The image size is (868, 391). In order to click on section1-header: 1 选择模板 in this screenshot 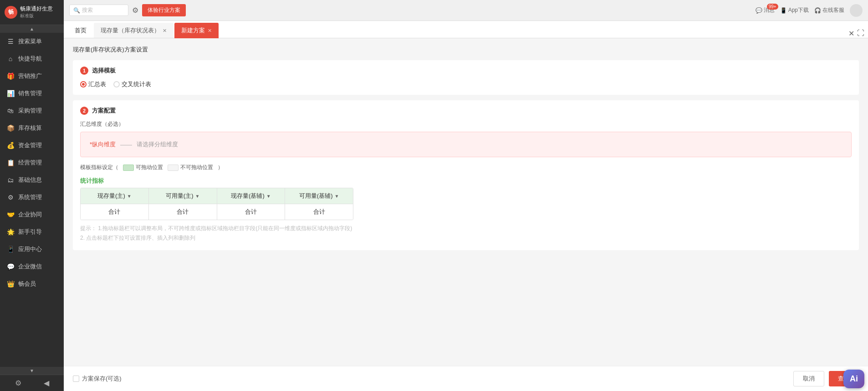, I will do `click(466, 71)`.